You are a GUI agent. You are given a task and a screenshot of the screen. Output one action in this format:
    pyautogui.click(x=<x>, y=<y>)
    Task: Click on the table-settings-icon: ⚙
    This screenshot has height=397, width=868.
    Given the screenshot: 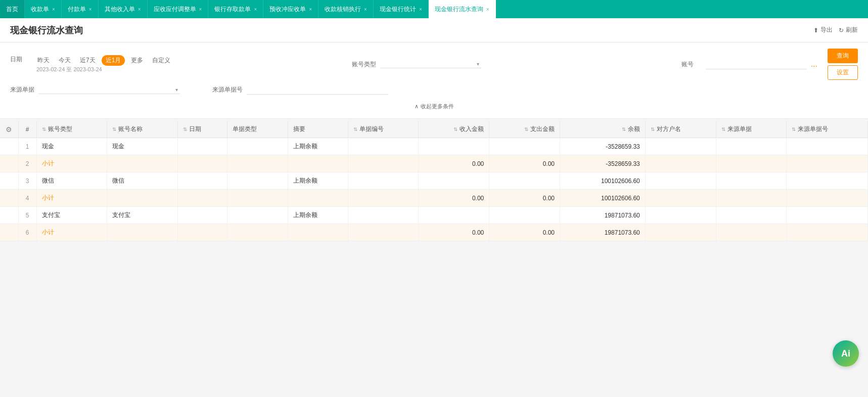 What is the action you would take?
    pyautogui.click(x=9, y=129)
    